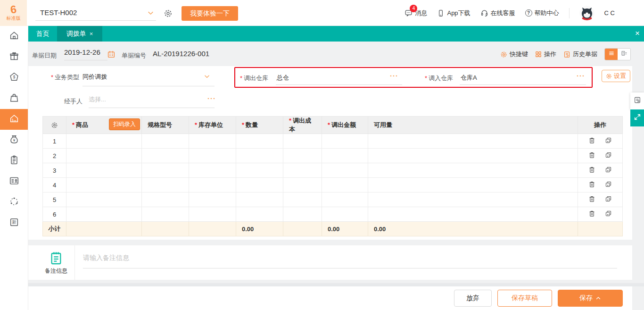 The width and height of the screenshot is (644, 310). I want to click on out-warehouse-value: 总仓, so click(283, 78).